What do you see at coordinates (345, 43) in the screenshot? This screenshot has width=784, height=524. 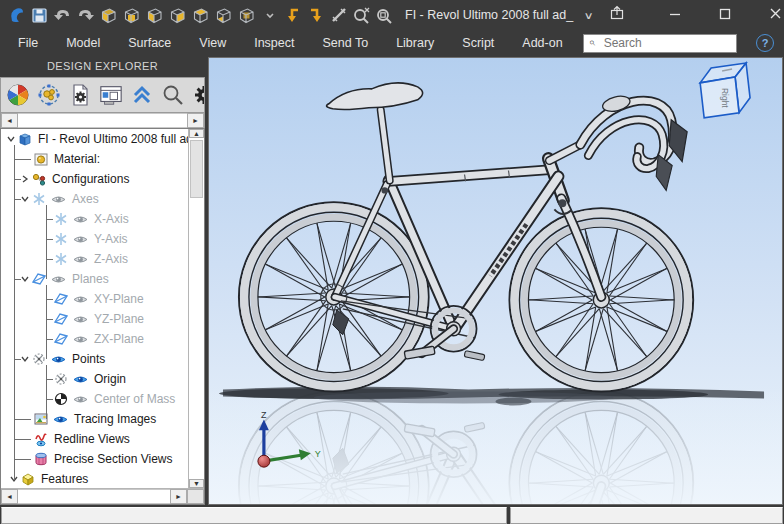 I see `menu-send-to: Send To` at bounding box center [345, 43].